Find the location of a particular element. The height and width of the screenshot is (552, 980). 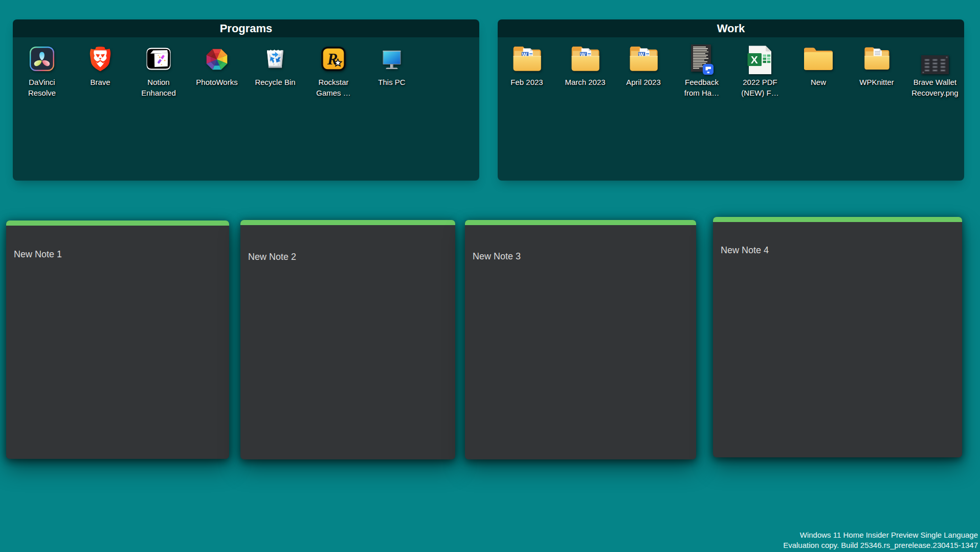

svg-text: X is located at coordinates (754, 59).